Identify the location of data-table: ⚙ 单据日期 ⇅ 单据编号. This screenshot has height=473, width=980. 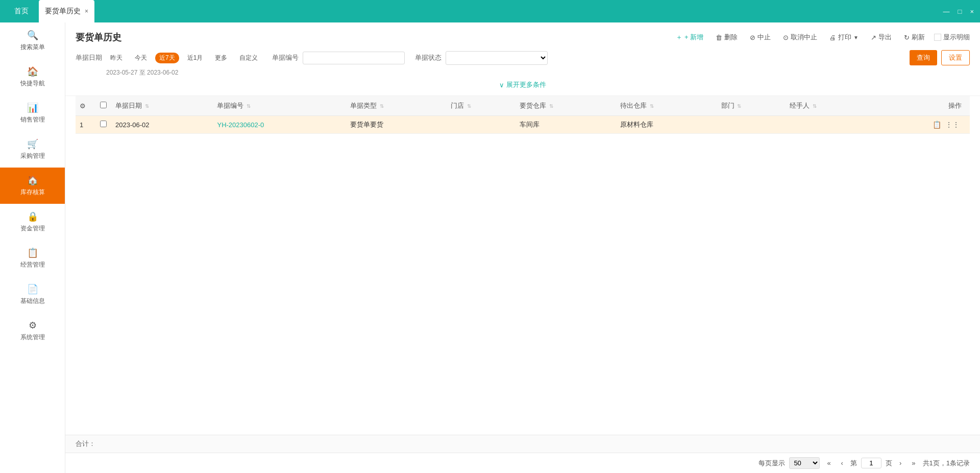
(523, 115).